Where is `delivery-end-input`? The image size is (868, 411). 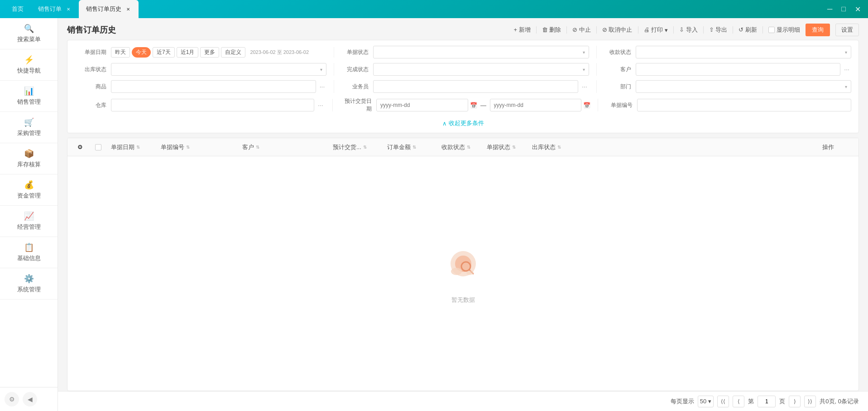
delivery-end-input is located at coordinates (536, 105).